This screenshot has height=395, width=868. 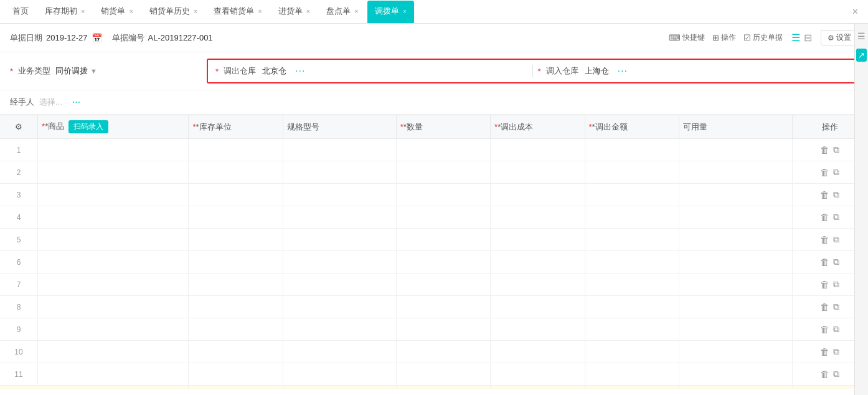 I want to click on tab-transfer: 调拨单 ×, so click(x=391, y=12).